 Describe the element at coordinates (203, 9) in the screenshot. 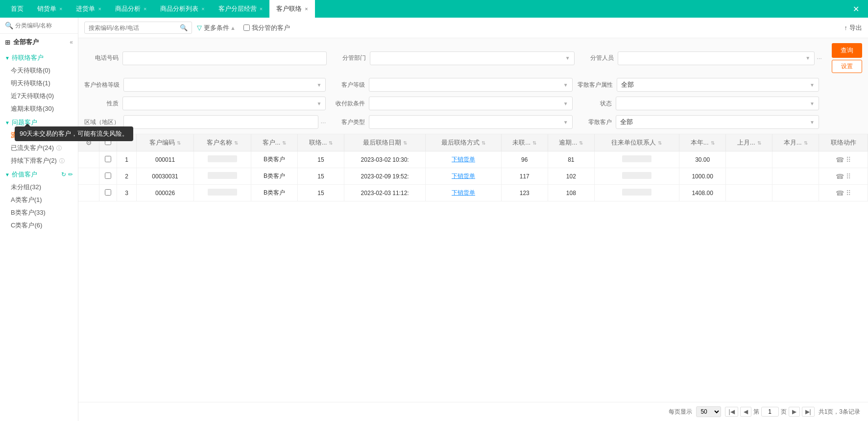

I see `close-tab-productanalysislist-icon: ×` at that location.